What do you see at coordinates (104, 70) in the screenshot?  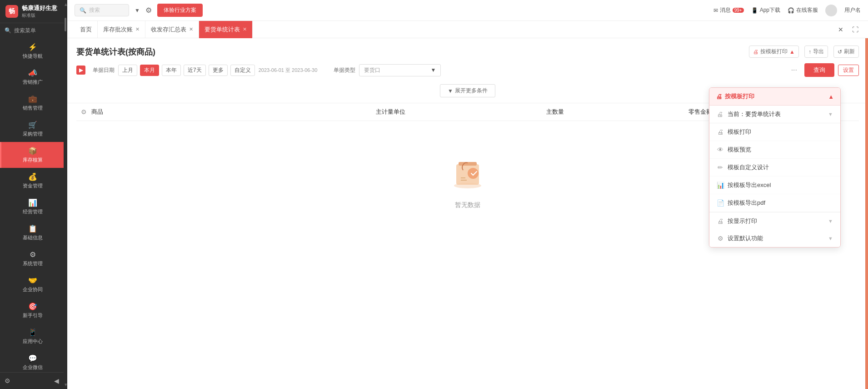 I see `date-filter-label: 单据日期` at bounding box center [104, 70].